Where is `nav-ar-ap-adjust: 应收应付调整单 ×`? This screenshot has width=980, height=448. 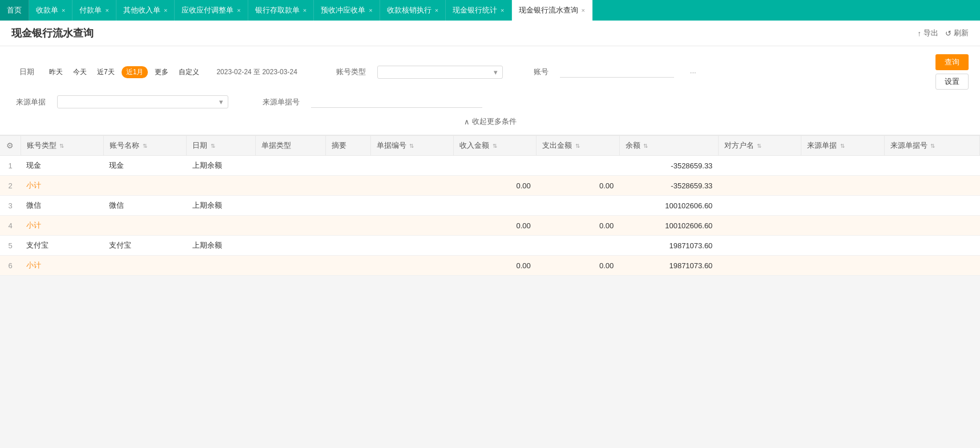
nav-ar-ap-adjust: 应收应付调整单 × is located at coordinates (211, 10).